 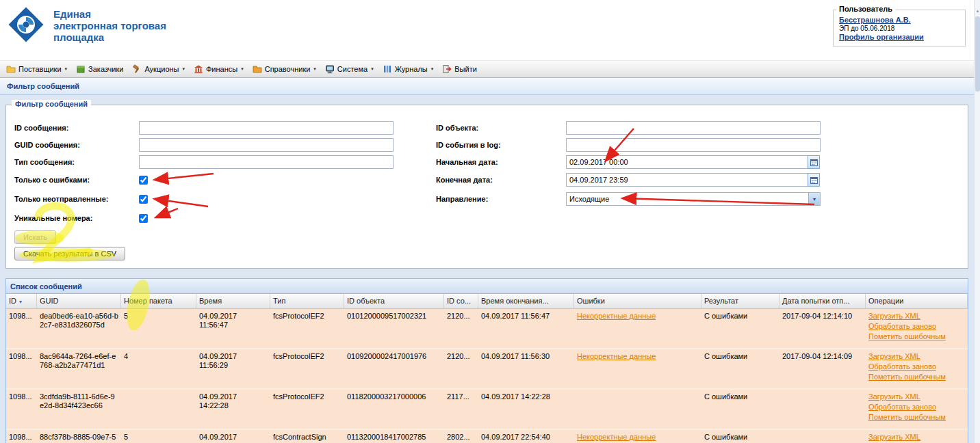 What do you see at coordinates (461, 301) in the screenshot?
I see `column-header-id_so: ID со...` at bounding box center [461, 301].